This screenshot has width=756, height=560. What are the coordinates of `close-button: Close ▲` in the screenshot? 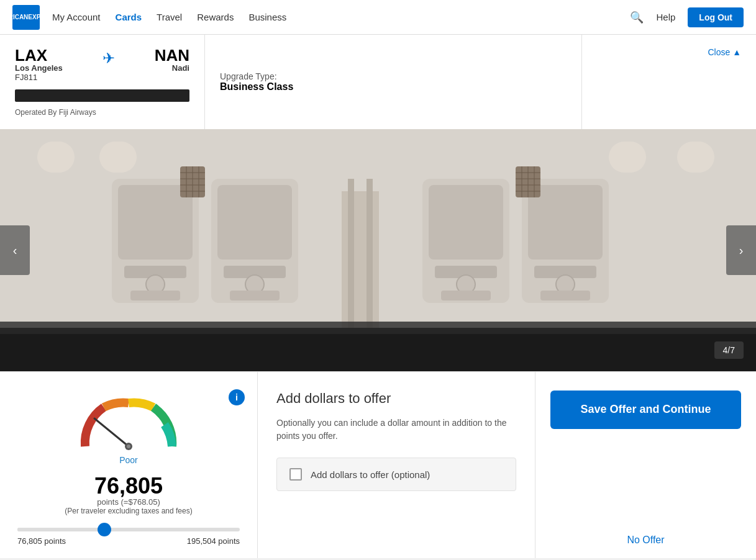 It's located at (724, 52).